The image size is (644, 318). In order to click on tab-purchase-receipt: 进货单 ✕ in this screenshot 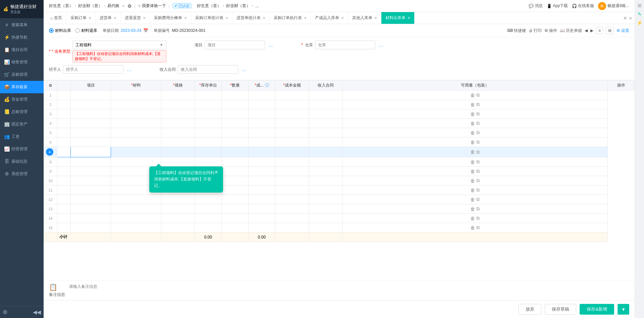, I will do `click(108, 18)`.